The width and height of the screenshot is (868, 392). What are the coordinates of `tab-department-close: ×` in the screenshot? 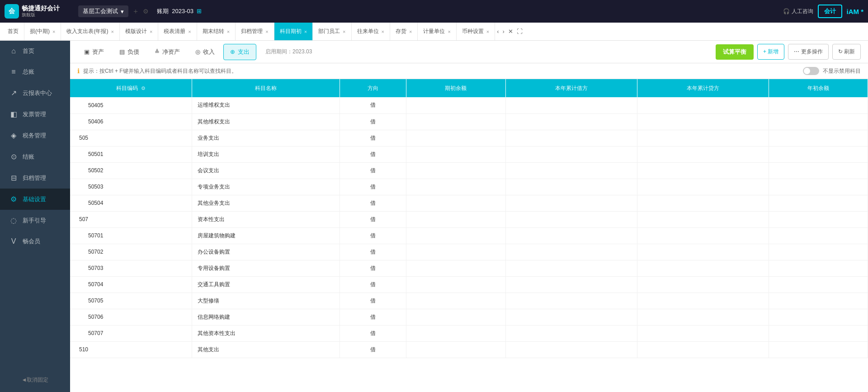 It's located at (344, 32).